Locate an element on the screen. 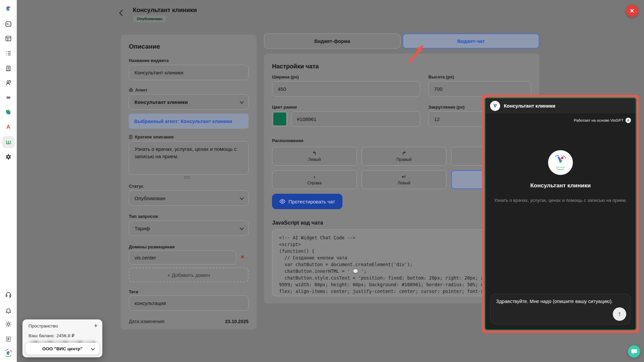 The height and width of the screenshot is (362, 644). layers-icon is located at coordinates (8, 112).